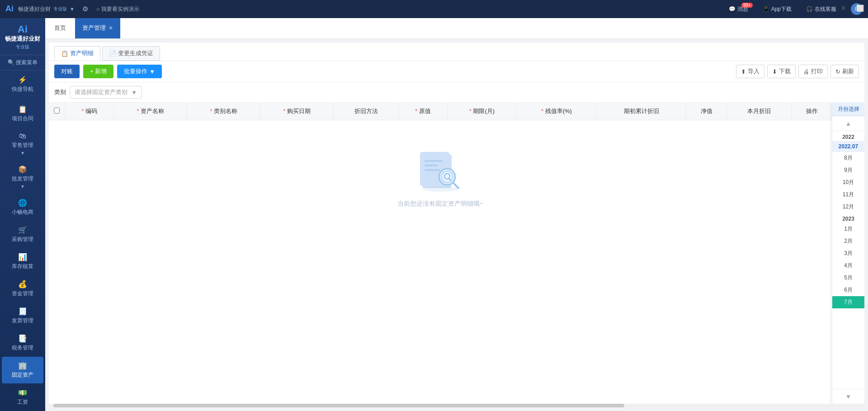  I want to click on month-panel-down: ▼, so click(848, 396).